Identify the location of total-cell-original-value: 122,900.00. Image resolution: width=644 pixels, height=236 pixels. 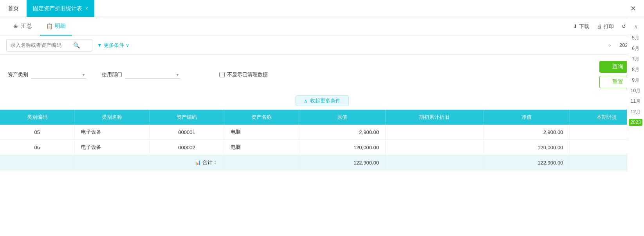
(342, 163).